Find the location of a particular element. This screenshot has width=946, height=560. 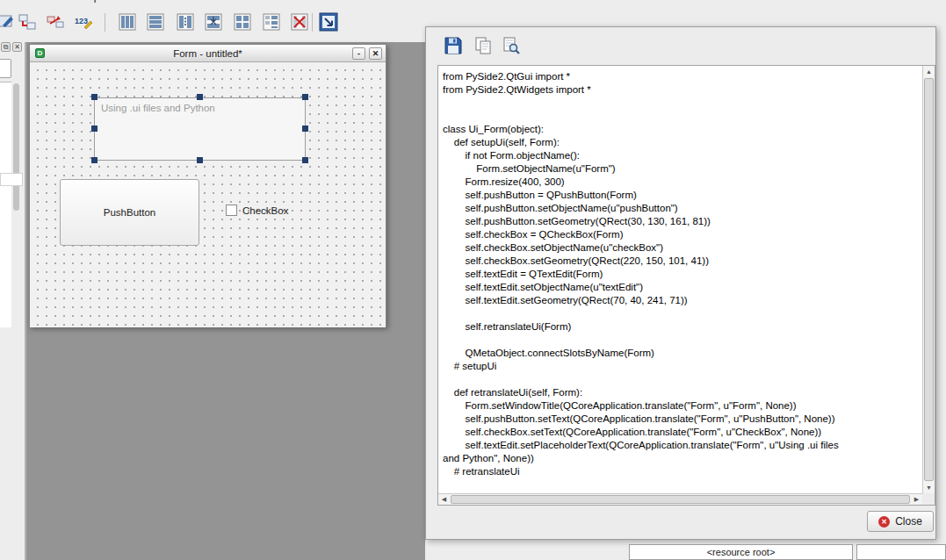

svg-text: 123 is located at coordinates (81, 21).